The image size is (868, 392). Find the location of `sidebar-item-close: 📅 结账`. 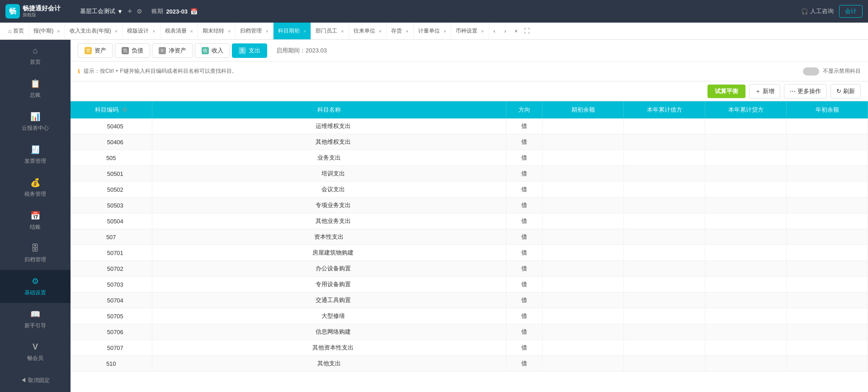

sidebar-item-close: 📅 结账 is located at coordinates (35, 221).